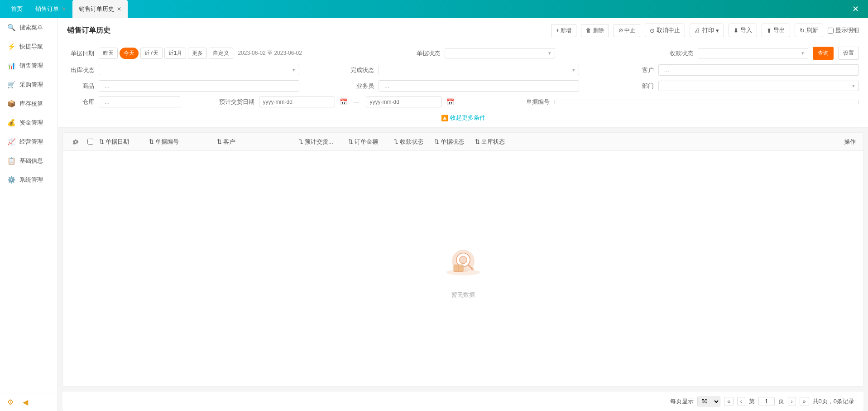 This screenshot has height=411, width=868. What do you see at coordinates (830, 31) in the screenshot?
I see `display-detail-checkbox` at bounding box center [830, 31].